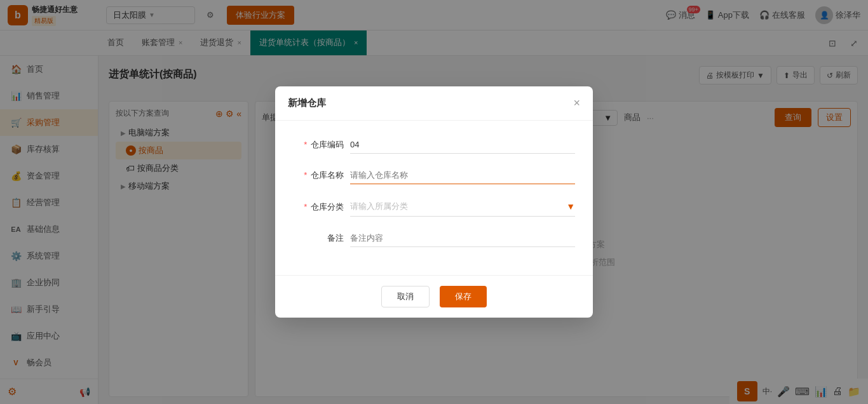 Image resolution: width=868 pixels, height=404 pixels. I want to click on code-label: * 仓库编码, so click(318, 145).